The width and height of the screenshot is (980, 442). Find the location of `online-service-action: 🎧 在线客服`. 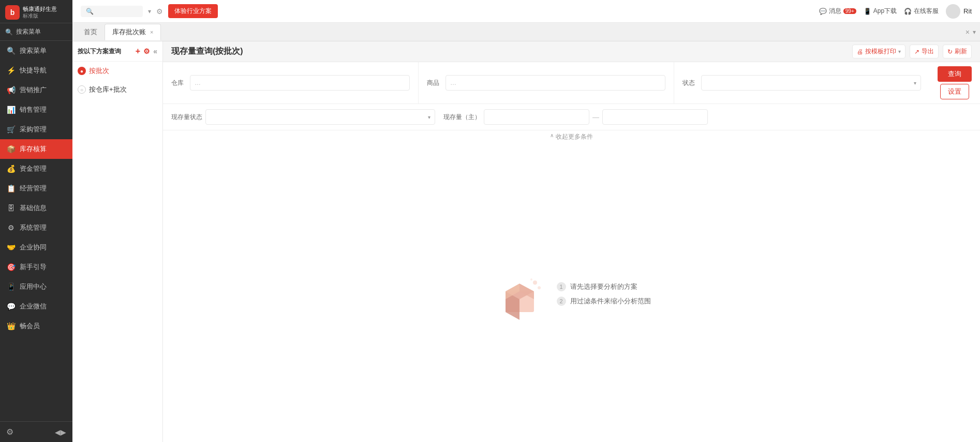

online-service-action: 🎧 在线客服 is located at coordinates (921, 11).